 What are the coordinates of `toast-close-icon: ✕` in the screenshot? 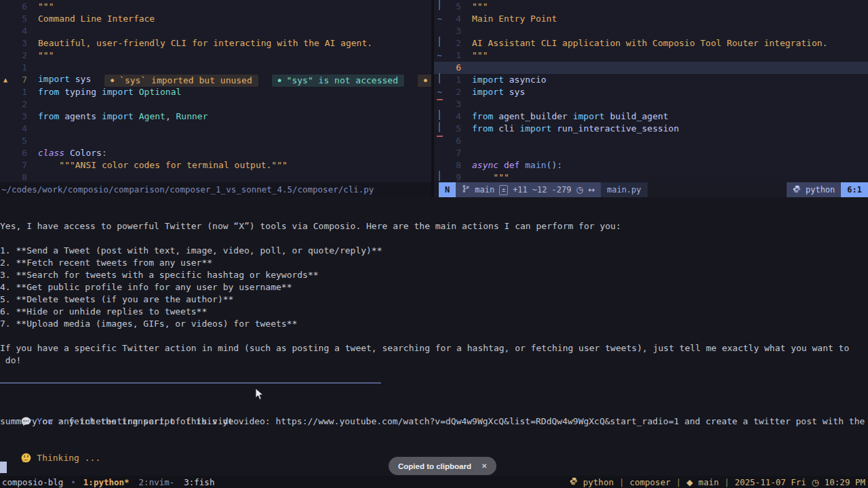 It's located at (484, 466).